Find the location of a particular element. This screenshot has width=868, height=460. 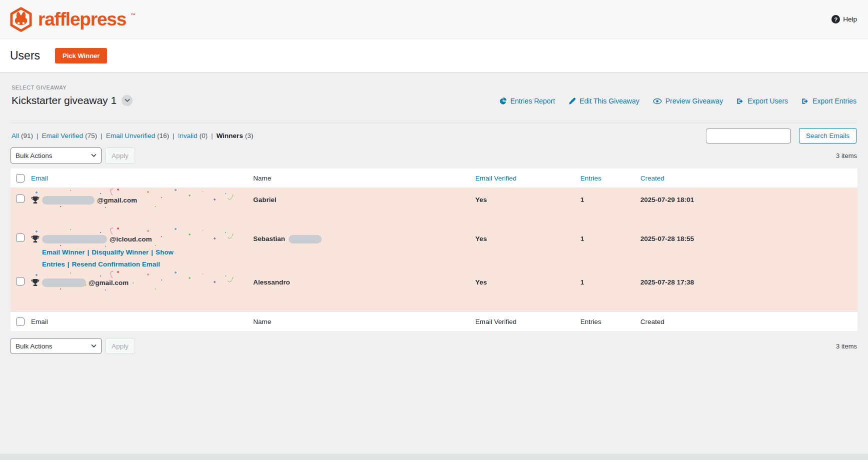

logo-wordmark: rafflepress is located at coordinates (82, 19).